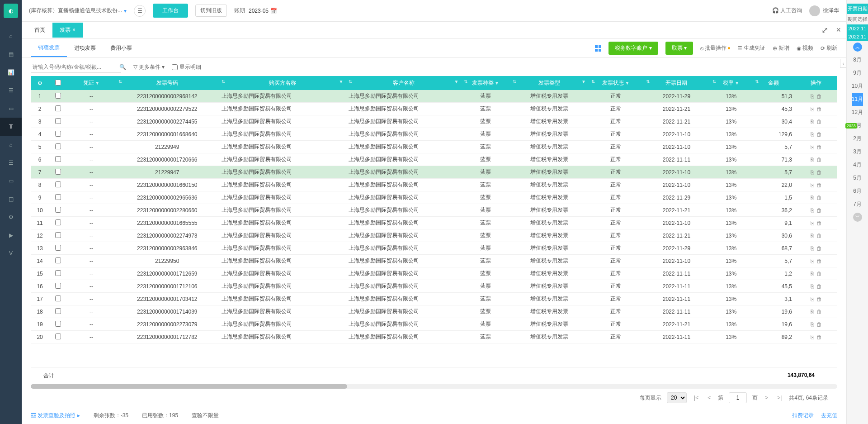 The width and height of the screenshot is (868, 424). What do you see at coordinates (486, 83) in the screenshot?
I see `col-kind: 发票种类▼` at bounding box center [486, 83].